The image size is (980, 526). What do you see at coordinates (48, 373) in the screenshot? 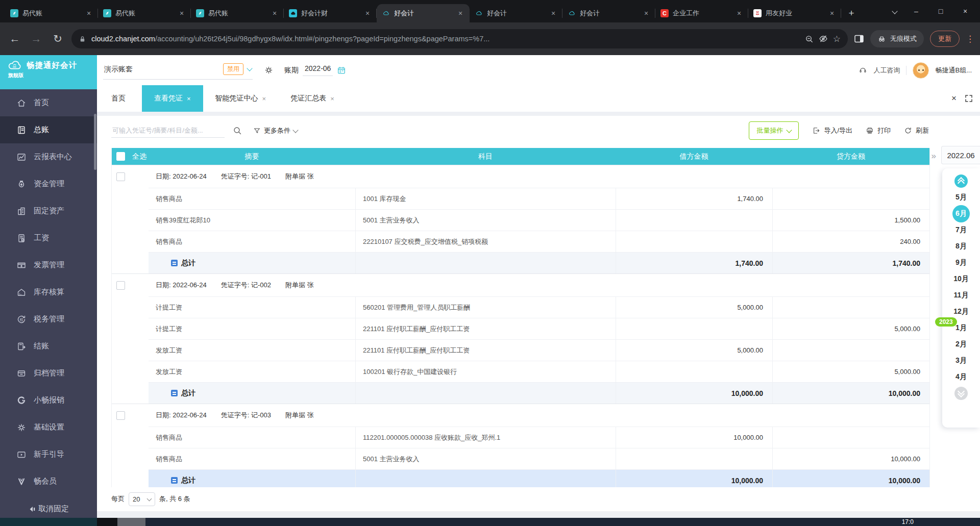
I see `sidebar-item-archive: 归档管理` at bounding box center [48, 373].